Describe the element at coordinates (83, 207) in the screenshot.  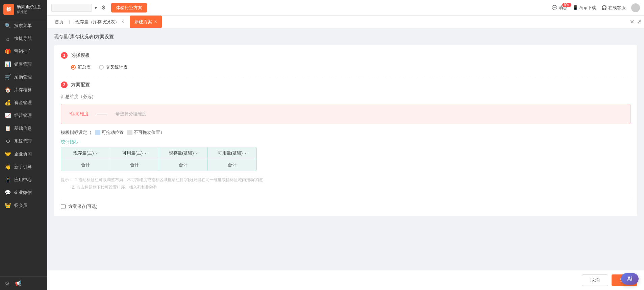
I see `save-plan-label: 方案保存(可选)` at that location.